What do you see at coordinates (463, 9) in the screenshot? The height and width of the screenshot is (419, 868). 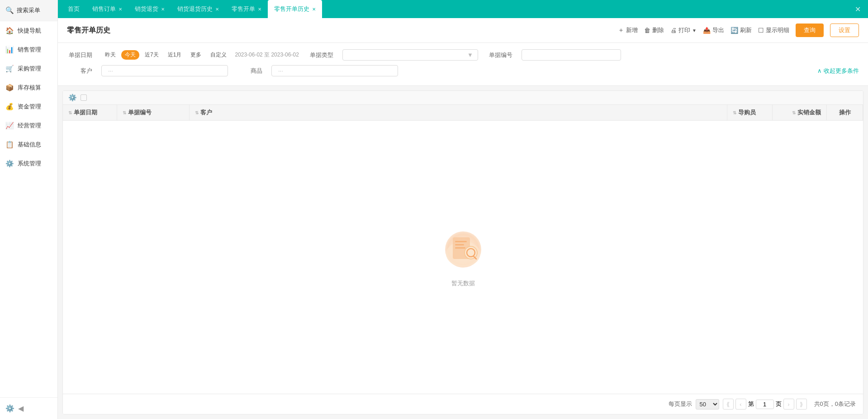 I see `tab-bar: 首页 销售订单 ✕ 销货退货 ✕ 销货退货历史 ✕ 零售开单 ✕ 零售开单历史 …` at bounding box center [463, 9].